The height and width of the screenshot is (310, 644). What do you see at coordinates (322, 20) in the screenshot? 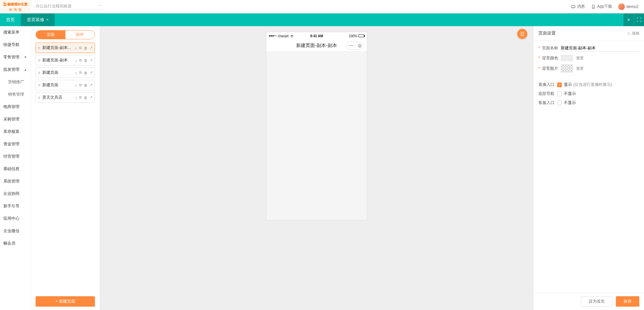
I see `tab-strip: 首页 首页装修 × × ⛶` at bounding box center [322, 20].